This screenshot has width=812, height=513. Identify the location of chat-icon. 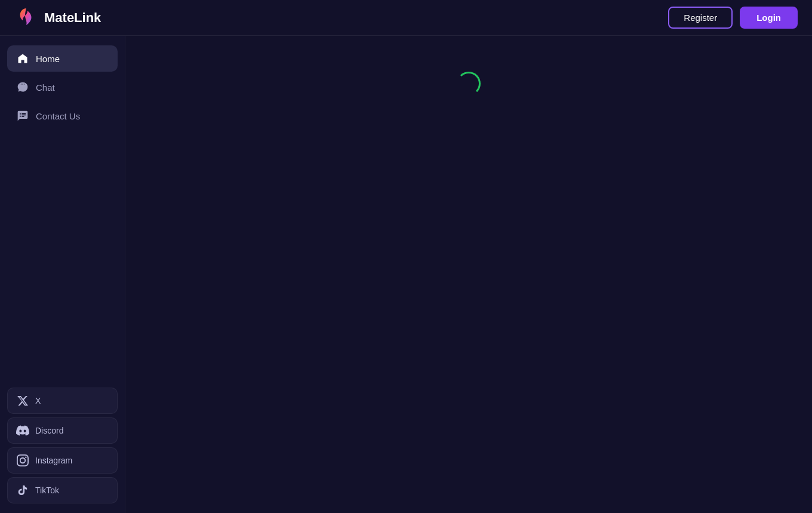
(23, 87).